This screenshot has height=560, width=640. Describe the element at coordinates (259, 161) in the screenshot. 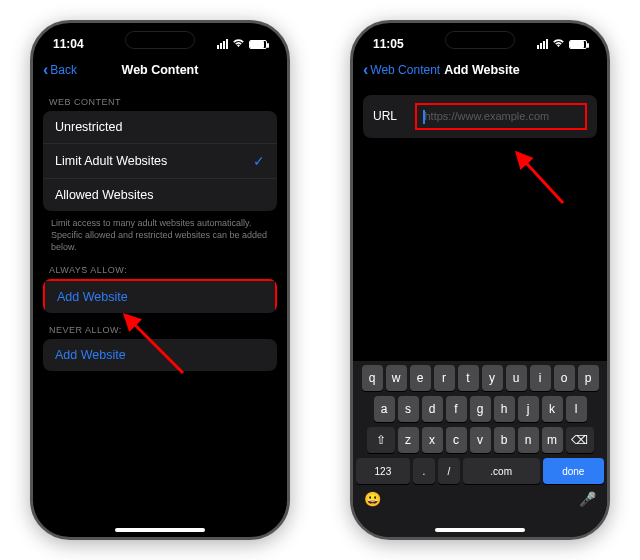

I see `checkmark-icon: ✓` at that location.